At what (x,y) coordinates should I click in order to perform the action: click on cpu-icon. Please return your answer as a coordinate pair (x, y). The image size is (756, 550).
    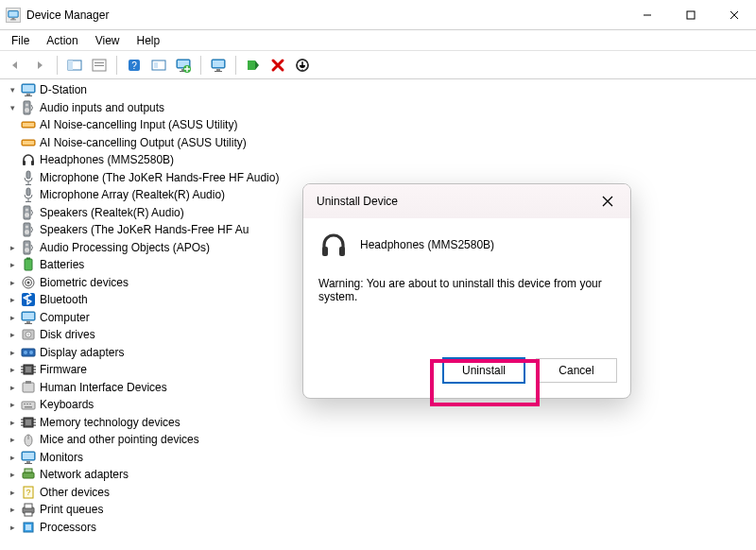
    Looking at the image, I should click on (28, 527).